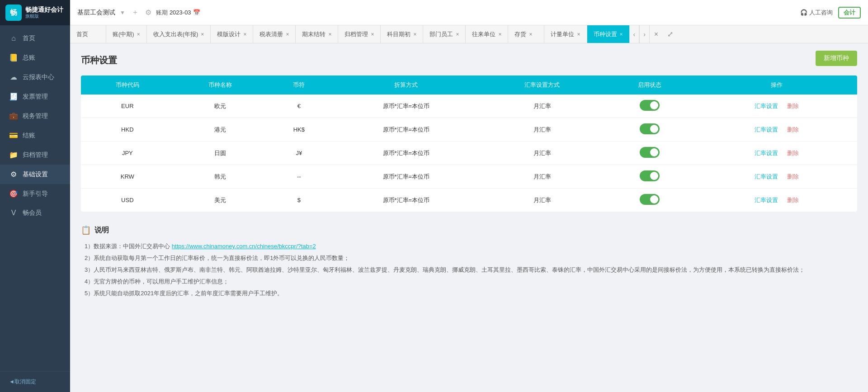  I want to click on toggle-knob-HKD, so click(654, 129).